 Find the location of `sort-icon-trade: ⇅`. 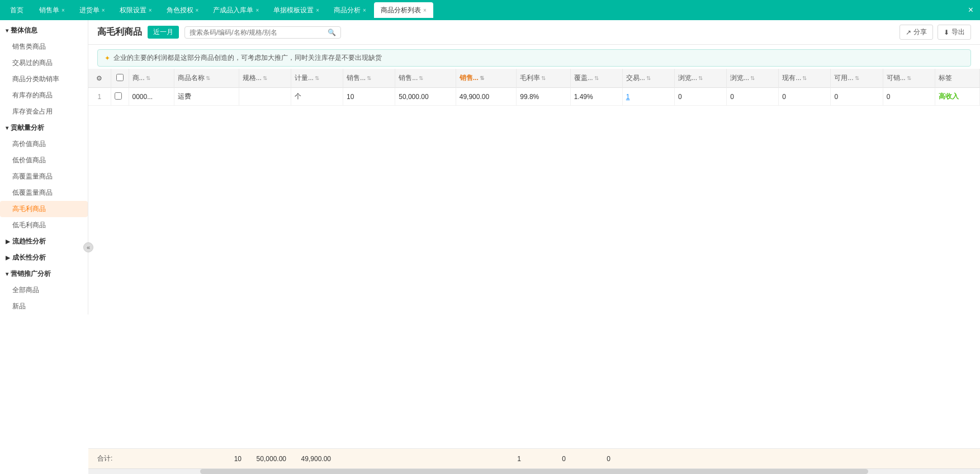

sort-icon-trade: ⇅ is located at coordinates (648, 78).